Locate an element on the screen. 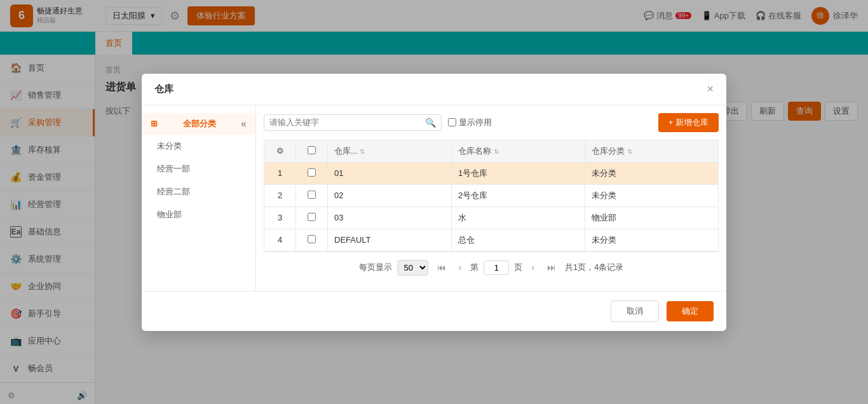  row-category-4: 未分类 is located at coordinates (651, 240).